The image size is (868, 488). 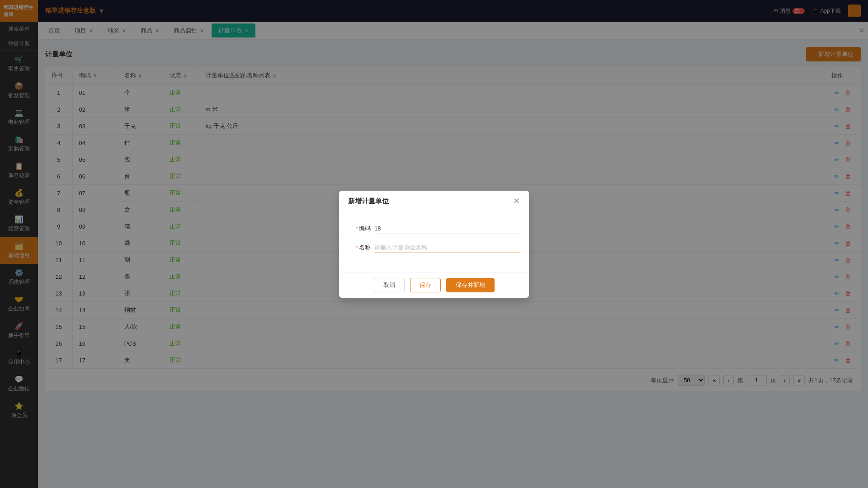 What do you see at coordinates (447, 229) in the screenshot?
I see `code-input` at bounding box center [447, 229].